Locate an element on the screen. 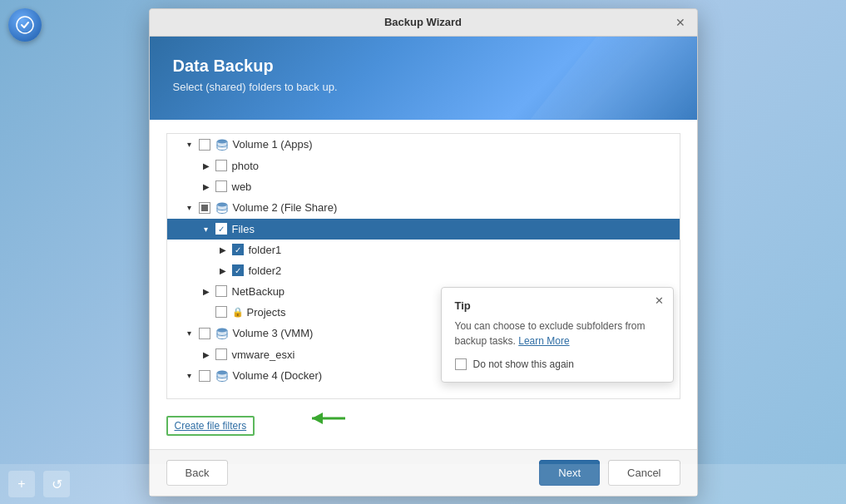 This screenshot has height=504, width=846. checkbox-folder2: ✓ is located at coordinates (238, 270).